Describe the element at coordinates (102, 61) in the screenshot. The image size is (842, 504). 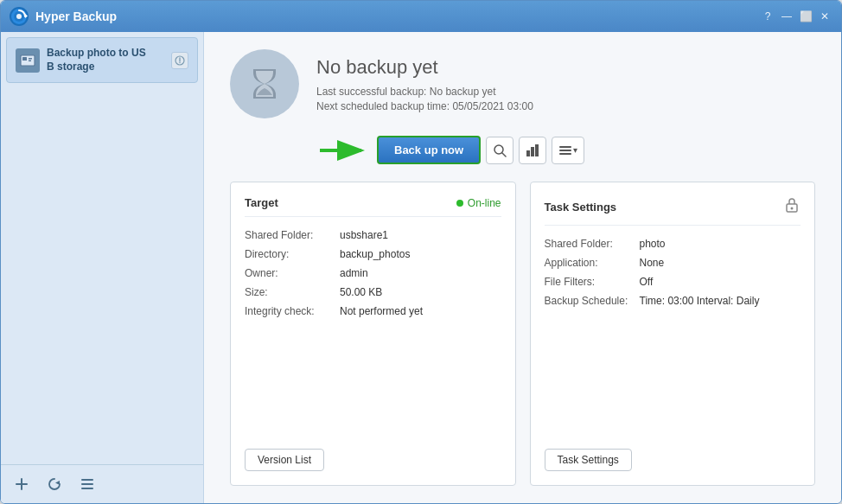
I see `sidebar-item-backup-usb: Backup photo to USB storage` at that location.